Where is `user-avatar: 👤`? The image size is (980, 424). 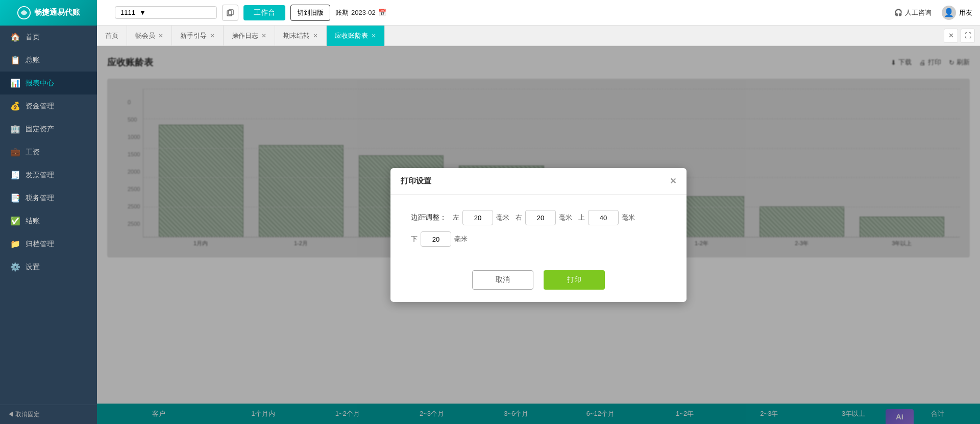 user-avatar: 👤 is located at coordinates (949, 13).